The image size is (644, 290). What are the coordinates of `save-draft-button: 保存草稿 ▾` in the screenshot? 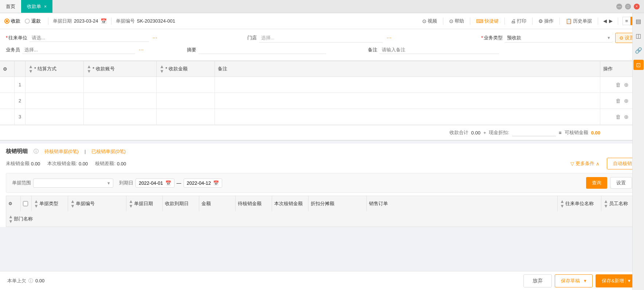 It's located at (574, 281).